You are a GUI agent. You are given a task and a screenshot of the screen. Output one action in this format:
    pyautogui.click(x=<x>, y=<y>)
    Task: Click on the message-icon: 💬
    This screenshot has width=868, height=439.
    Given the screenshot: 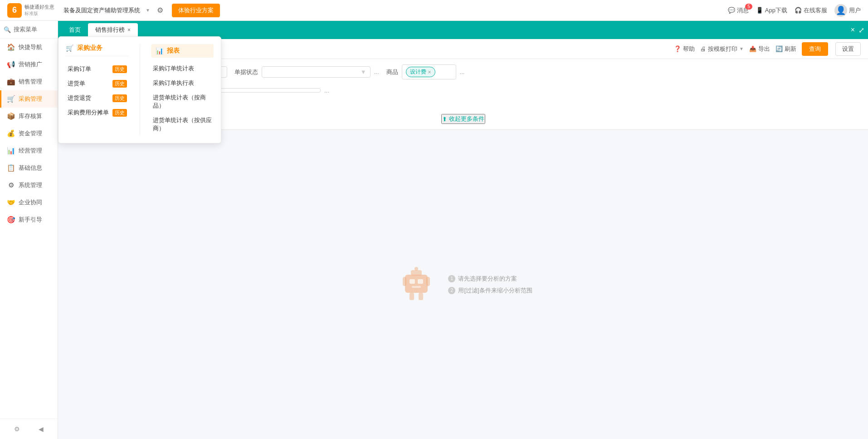 What is the action you would take?
    pyautogui.click(x=731, y=10)
    